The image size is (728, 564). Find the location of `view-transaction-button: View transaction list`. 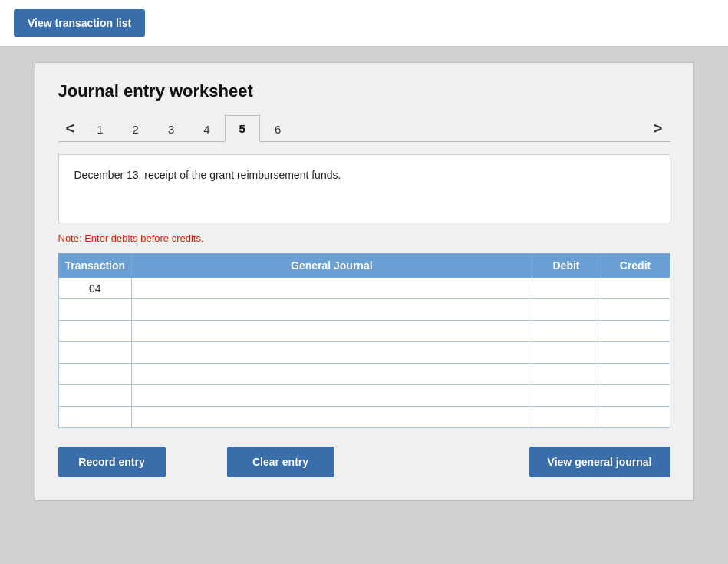

view-transaction-button: View transaction list is located at coordinates (80, 23).